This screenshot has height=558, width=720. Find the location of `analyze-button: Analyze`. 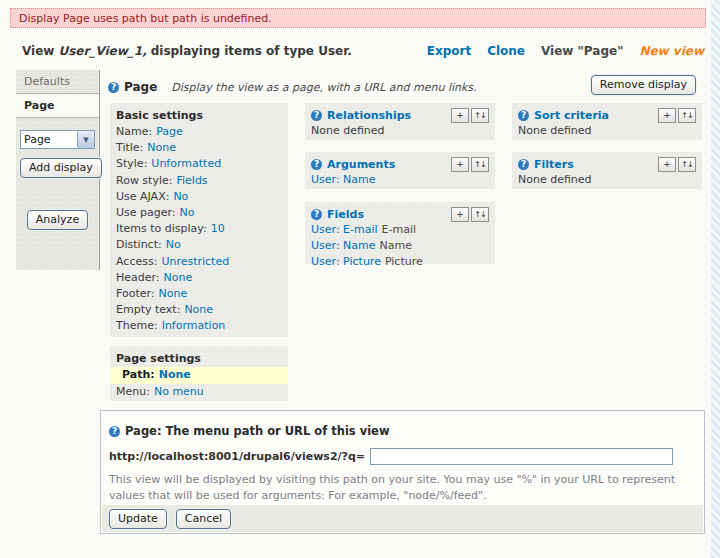

analyze-button: Analyze is located at coordinates (58, 220).